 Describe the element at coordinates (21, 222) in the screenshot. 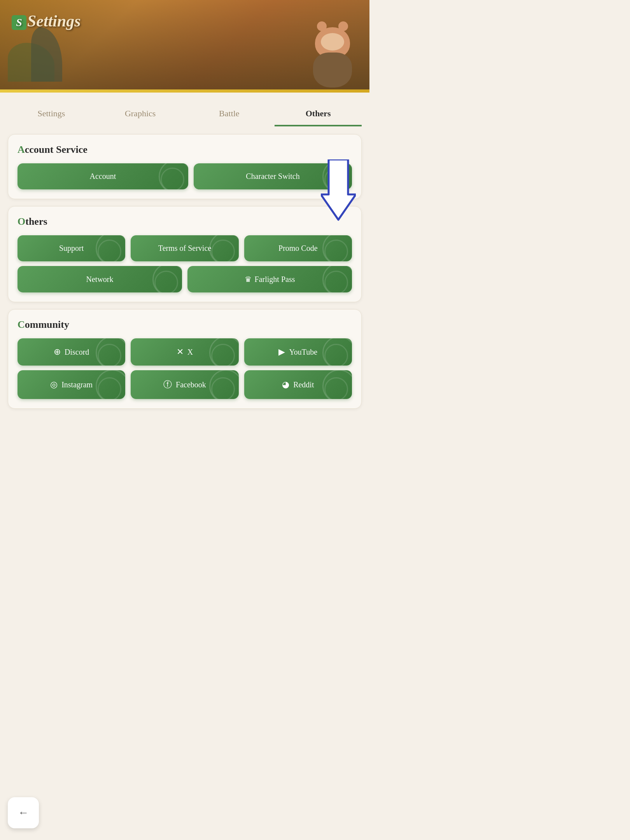

I see `others-title-letter: O` at that location.